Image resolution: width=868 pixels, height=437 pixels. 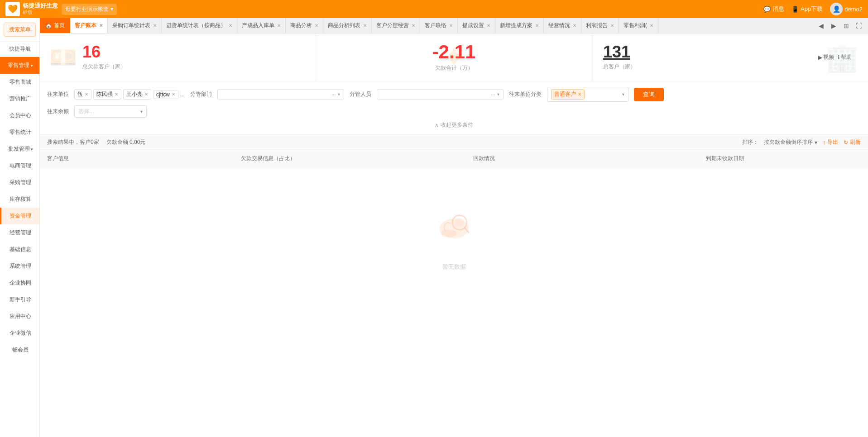 I want to click on tab-customer-segment: 客户分层经营 ✕, so click(x=396, y=26).